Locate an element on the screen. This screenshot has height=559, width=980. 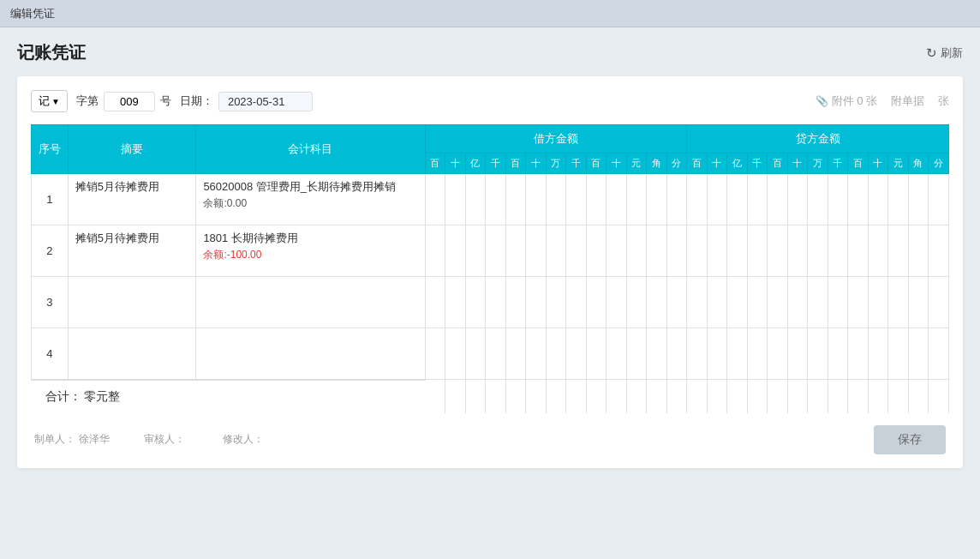
row-2-summary is located at coordinates (132, 303).